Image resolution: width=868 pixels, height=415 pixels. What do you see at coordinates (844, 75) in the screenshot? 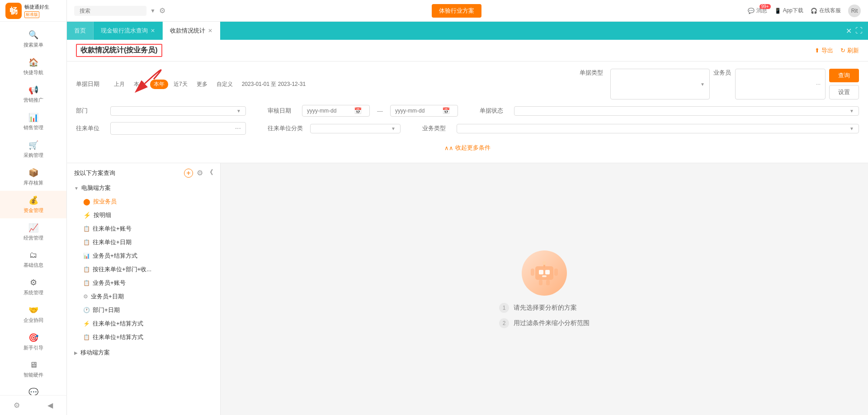
I see `query-button: 查询` at bounding box center [844, 75].